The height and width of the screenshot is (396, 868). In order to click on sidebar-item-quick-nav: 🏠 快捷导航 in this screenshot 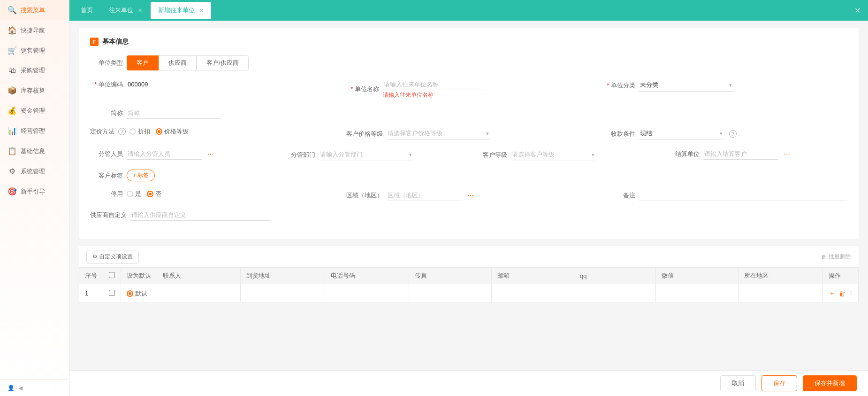, I will do `click(35, 30)`.